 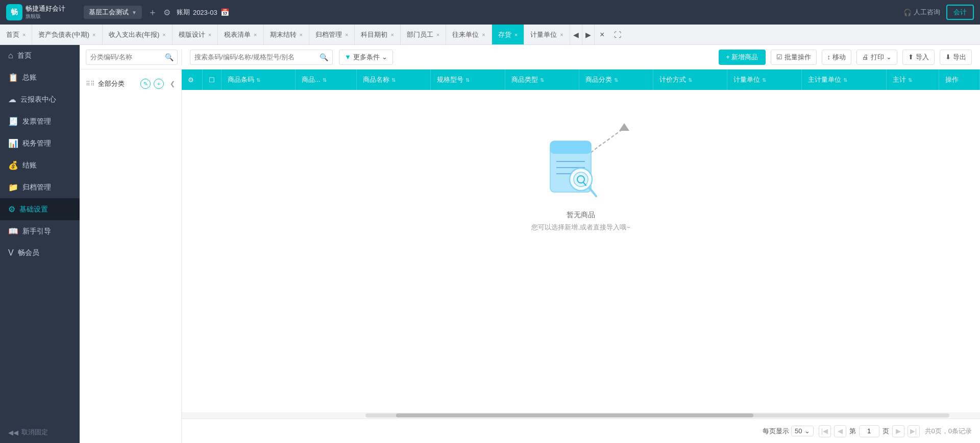 I want to click on action-buttons: + 新增商品 ☑ 批量操作 ↕ 移动 🖨 打印 ⌄, so click(x=845, y=57).